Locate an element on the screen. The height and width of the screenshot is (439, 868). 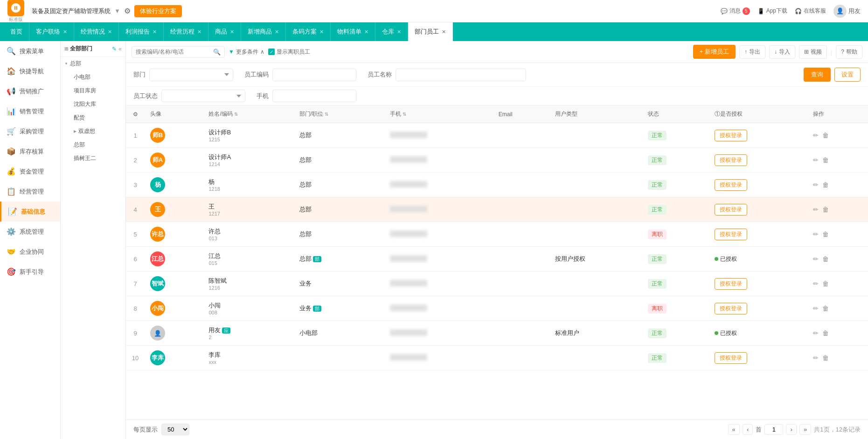
close-operation-tab: ✕ is located at coordinates (110, 32).